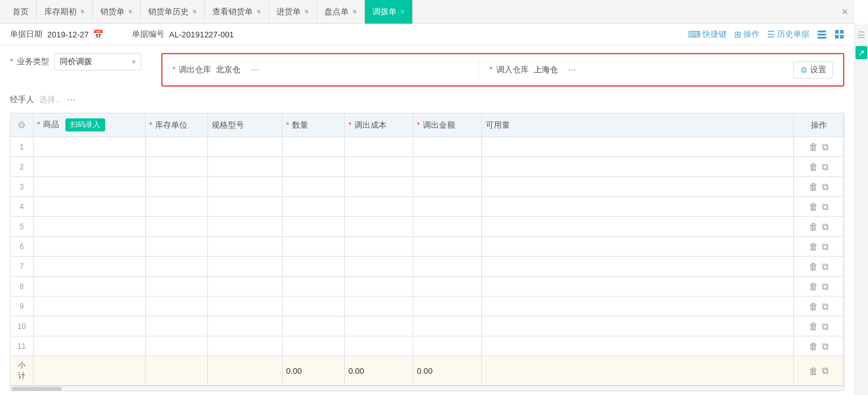 The image size is (868, 395). What do you see at coordinates (813, 70) in the screenshot?
I see `settings-button: ⚙ 设置` at bounding box center [813, 70].